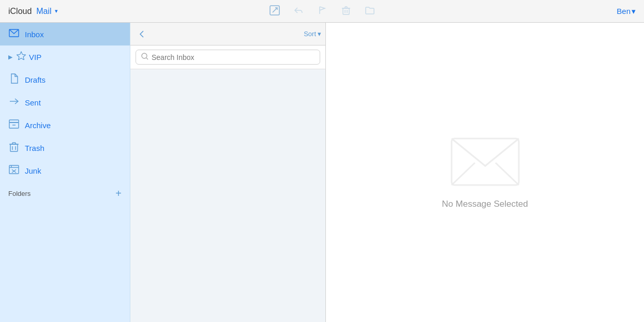 The width and height of the screenshot is (644, 322). I want to click on sidebar-item-inbox: Inbox, so click(65, 34).